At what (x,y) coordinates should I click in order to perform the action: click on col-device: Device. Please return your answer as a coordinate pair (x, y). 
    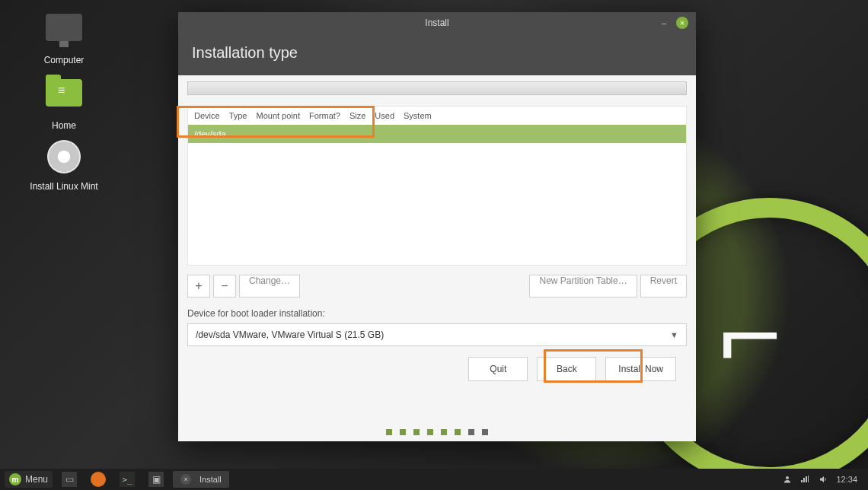
    Looking at the image, I should click on (207, 116).